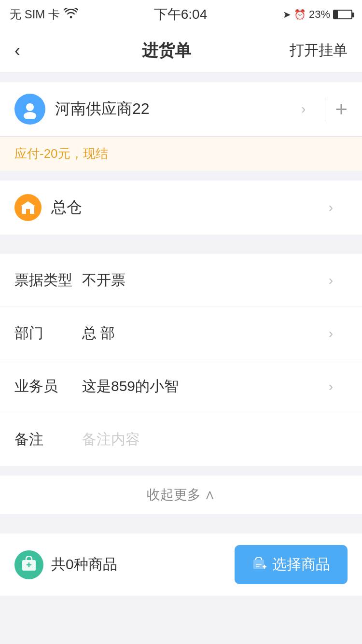 This screenshot has width=362, height=644. What do you see at coordinates (331, 208) in the screenshot?
I see `warehouse-chevron-icon: ›` at bounding box center [331, 208].